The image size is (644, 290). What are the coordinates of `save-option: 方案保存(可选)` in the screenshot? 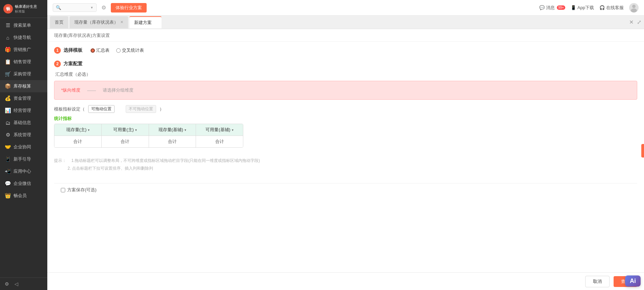 It's located at (346, 190).